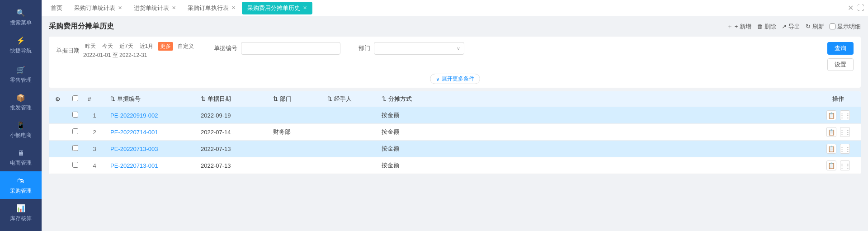 Image resolution: width=868 pixels, height=231 pixels. Describe the element at coordinates (165, 46) in the screenshot. I see `shortcut-more: 更多` at that location.